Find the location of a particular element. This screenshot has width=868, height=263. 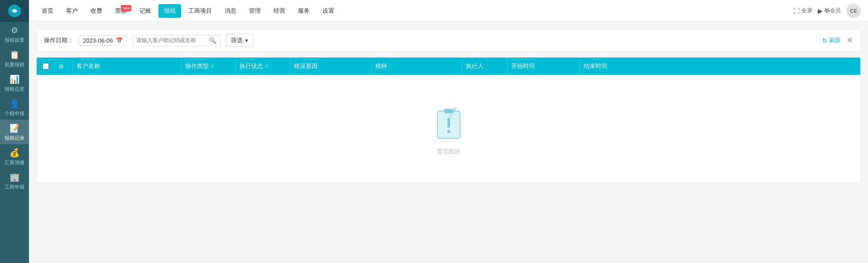

sidebar-item-piliangbaoshui: 📋 批量报税 is located at coordinates (14, 58).